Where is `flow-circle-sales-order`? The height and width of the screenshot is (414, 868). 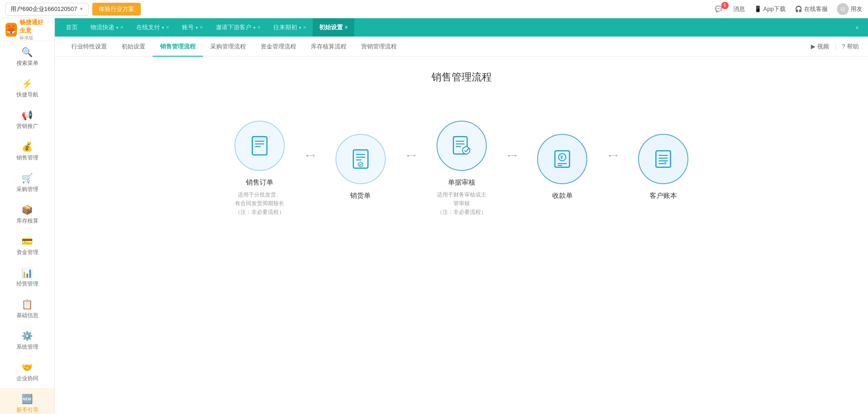
flow-circle-sales-order is located at coordinates (260, 146).